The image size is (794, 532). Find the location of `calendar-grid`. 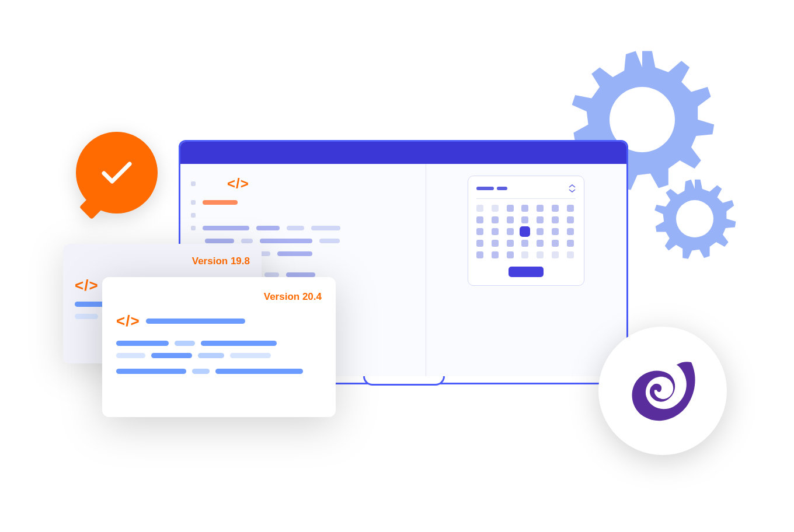

calendar-grid is located at coordinates (526, 232).